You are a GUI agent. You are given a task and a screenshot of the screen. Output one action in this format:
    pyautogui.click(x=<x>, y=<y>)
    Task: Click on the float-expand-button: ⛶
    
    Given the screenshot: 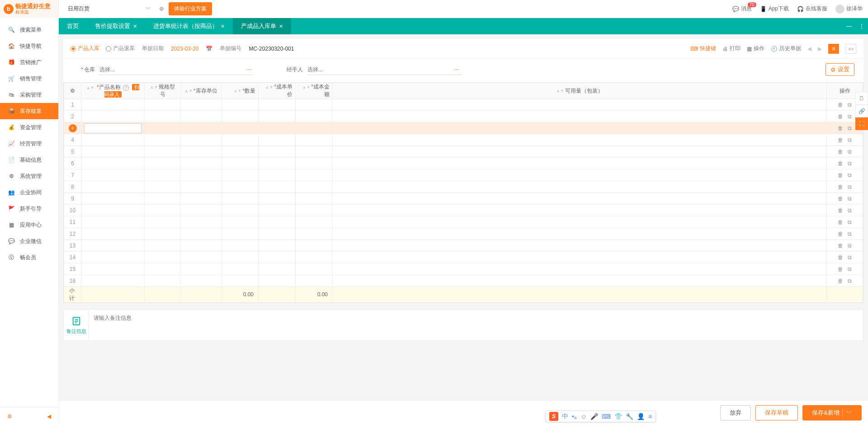 What is the action you would take?
    pyautogui.click(x=862, y=124)
    